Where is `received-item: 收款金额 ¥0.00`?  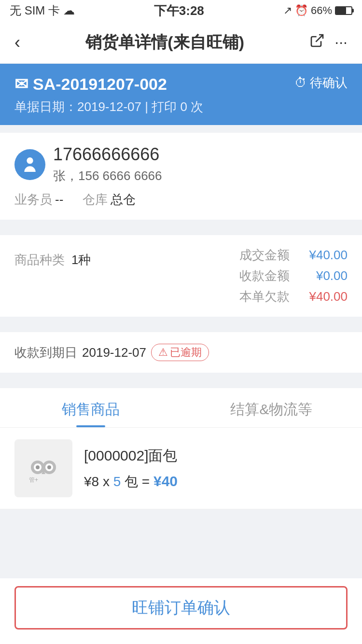
received-item: 收款金额 ¥0.00 is located at coordinates (293, 276).